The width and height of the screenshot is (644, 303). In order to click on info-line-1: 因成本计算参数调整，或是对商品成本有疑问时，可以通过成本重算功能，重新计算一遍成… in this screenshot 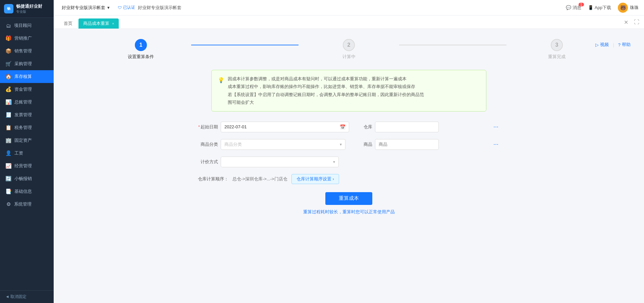, I will do `click(326, 79)`.